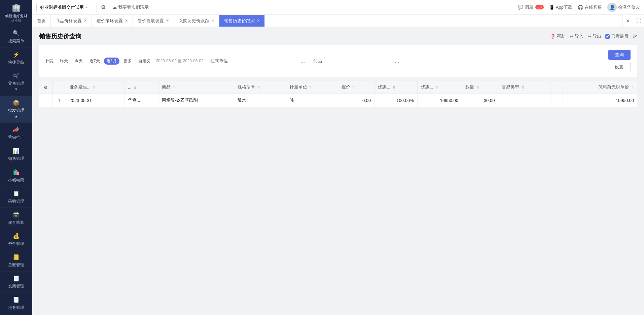  I want to click on th-biz-date-label: 业务发生..., so click(80, 87).